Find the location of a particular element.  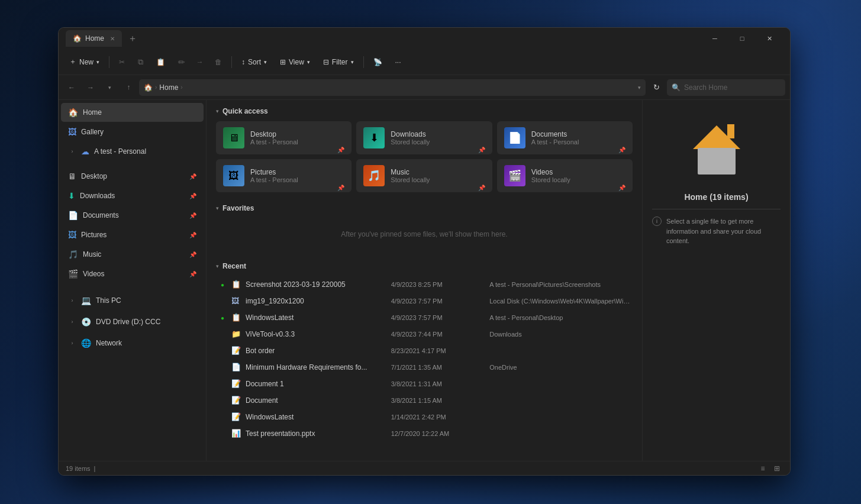

new-tab-button: ＋ is located at coordinates (133, 38).